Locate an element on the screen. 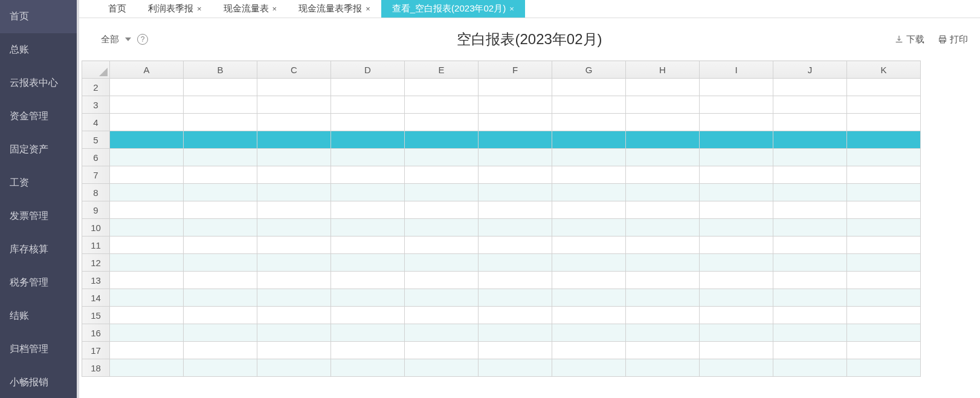 Image resolution: width=980 pixels, height=398 pixels. cell-G8 is located at coordinates (589, 192).